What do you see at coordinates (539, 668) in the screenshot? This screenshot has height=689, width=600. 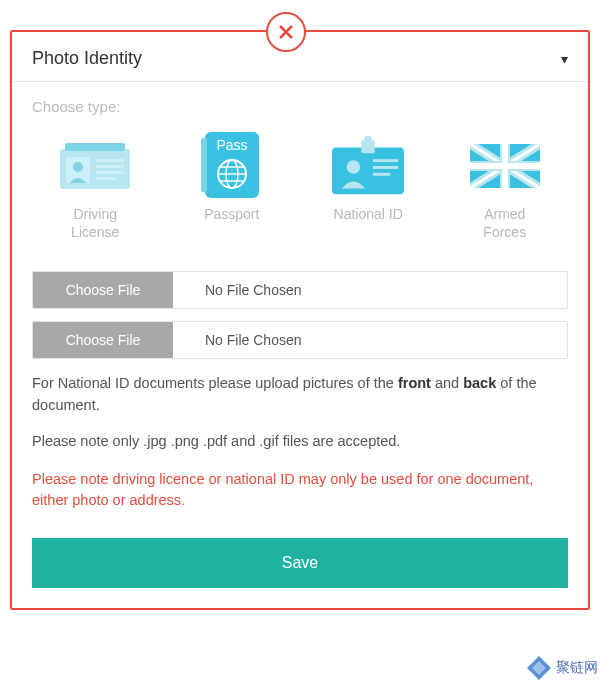 I see `watermark-icon` at bounding box center [539, 668].